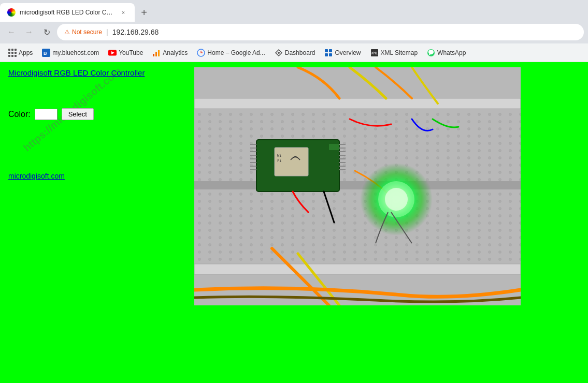 This screenshot has height=383, width=588. I want to click on address-bar: ⚠ Not secure | 192.168.29.68, so click(320, 32).